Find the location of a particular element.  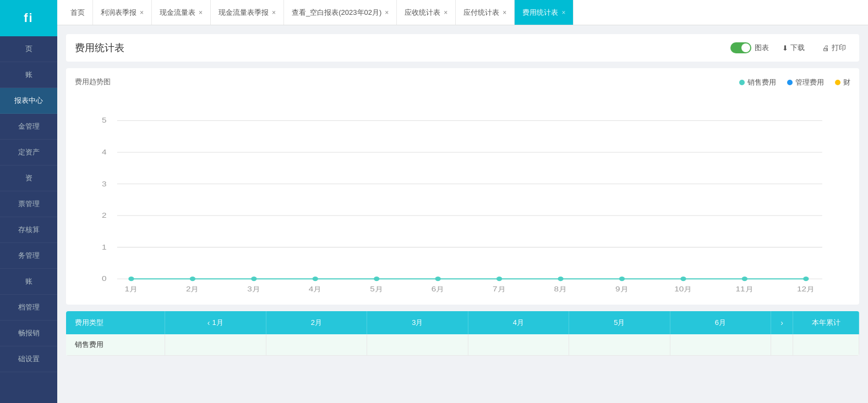

svg-text: 10月 is located at coordinates (684, 289).